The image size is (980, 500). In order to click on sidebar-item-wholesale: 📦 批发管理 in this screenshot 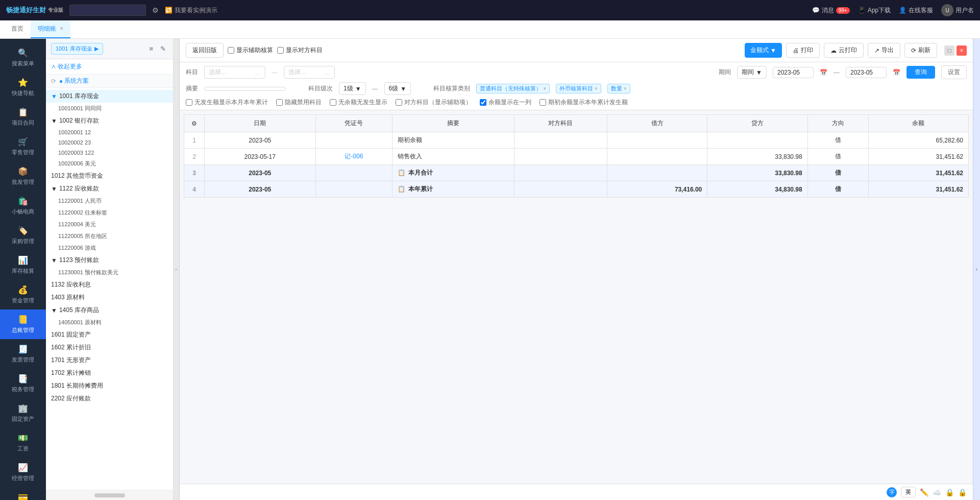, I will do `click(23, 176)`.